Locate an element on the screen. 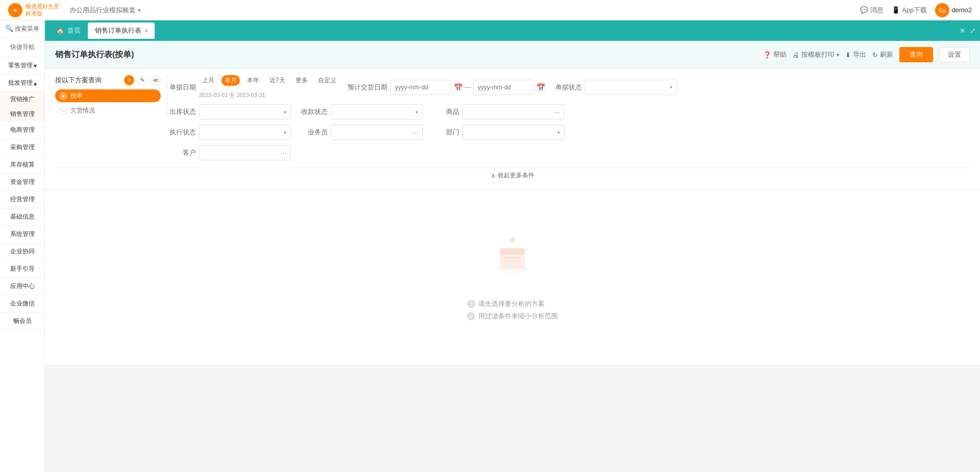 This screenshot has width=980, height=472. sidebar-item-member: 畅会员 is located at coordinates (22, 321).